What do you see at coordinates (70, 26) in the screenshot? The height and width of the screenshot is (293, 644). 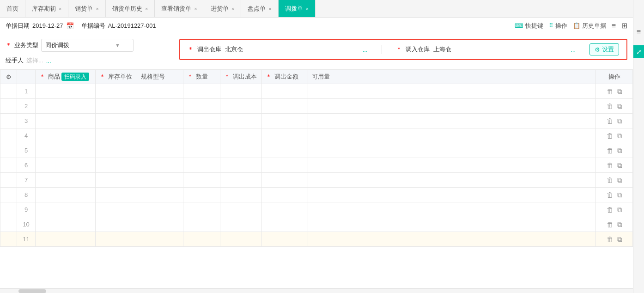 I see `calendar-icon: 📅` at bounding box center [70, 26].